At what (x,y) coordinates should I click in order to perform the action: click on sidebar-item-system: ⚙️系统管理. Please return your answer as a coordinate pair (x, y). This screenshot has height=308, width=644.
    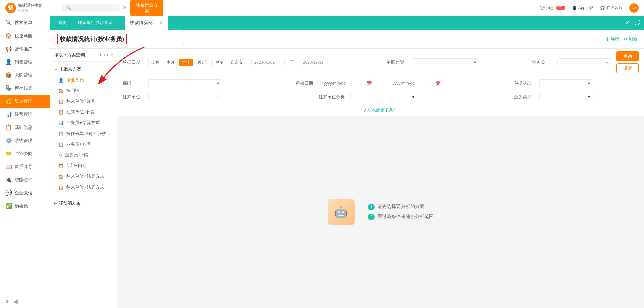
    Looking at the image, I should click on (25, 140).